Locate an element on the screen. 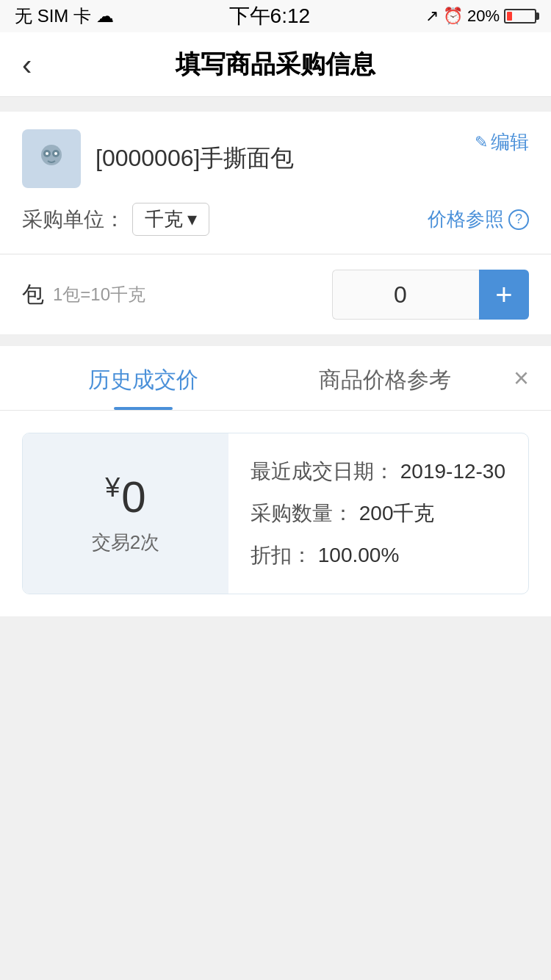  status-time: 下午6:12 is located at coordinates (270, 16).